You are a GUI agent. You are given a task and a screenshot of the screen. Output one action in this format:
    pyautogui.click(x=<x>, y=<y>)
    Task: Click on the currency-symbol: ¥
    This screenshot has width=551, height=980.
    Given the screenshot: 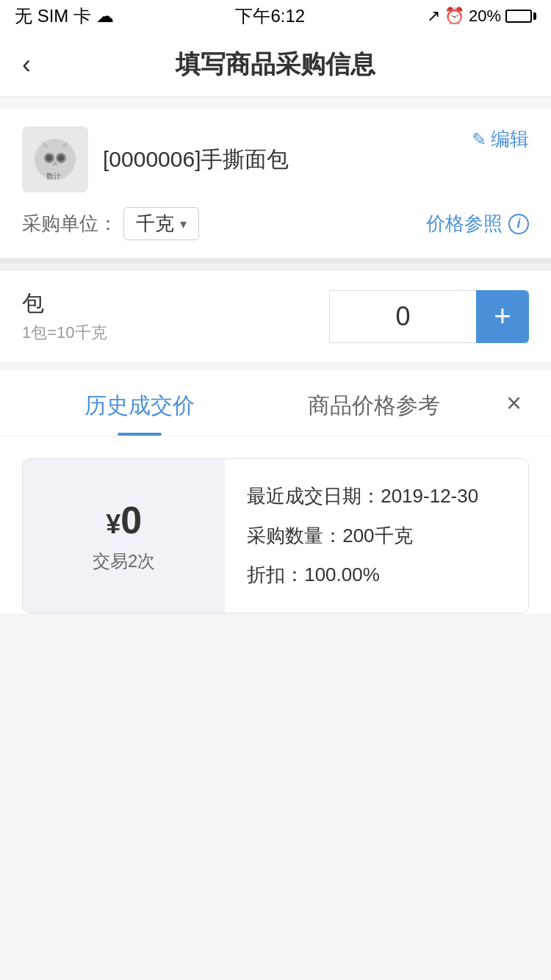 What is the action you would take?
    pyautogui.click(x=113, y=525)
    